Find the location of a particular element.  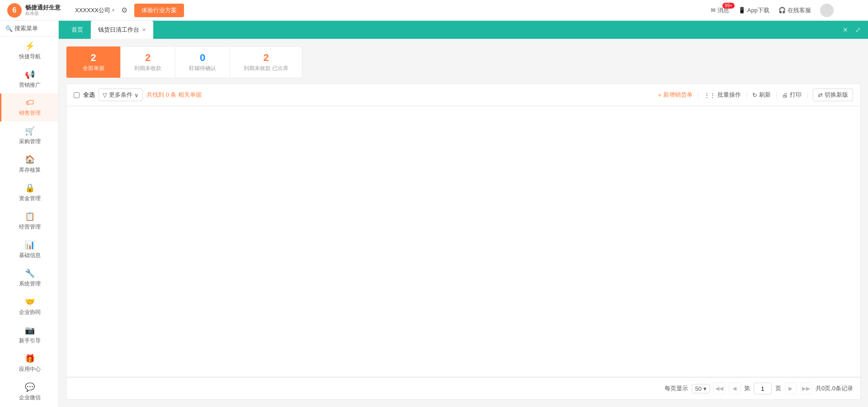

stat-tab-all: 2 全部单据 is located at coordinates (94, 62).